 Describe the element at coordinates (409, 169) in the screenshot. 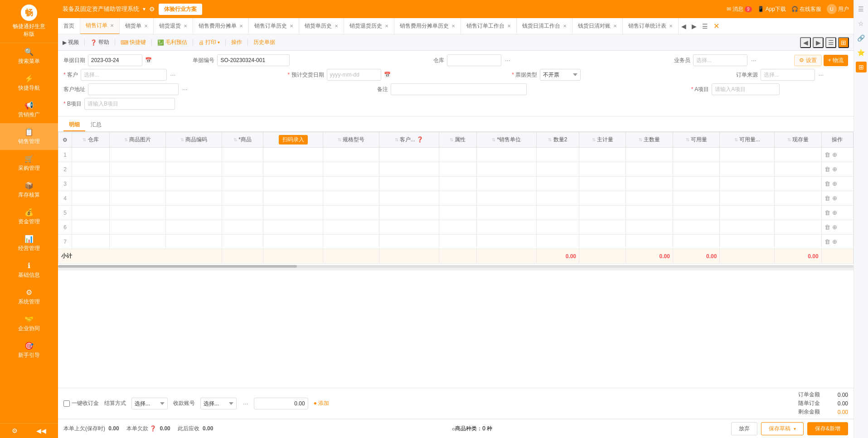

I see `row-2-customer-code` at that location.